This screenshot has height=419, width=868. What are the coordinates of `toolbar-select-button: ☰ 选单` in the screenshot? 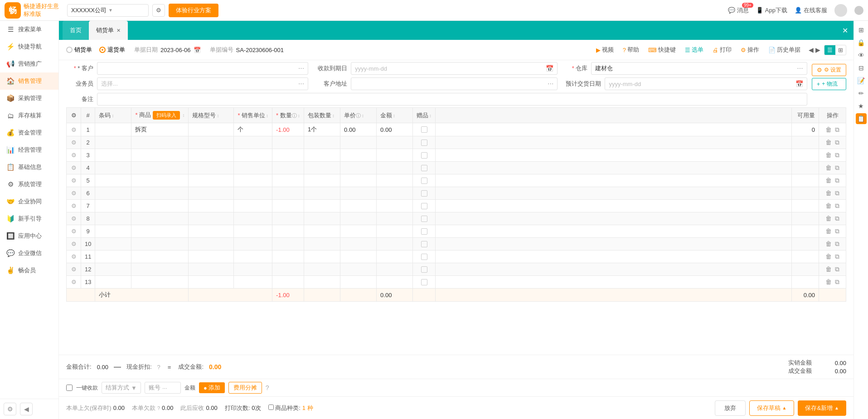 It's located at (694, 50).